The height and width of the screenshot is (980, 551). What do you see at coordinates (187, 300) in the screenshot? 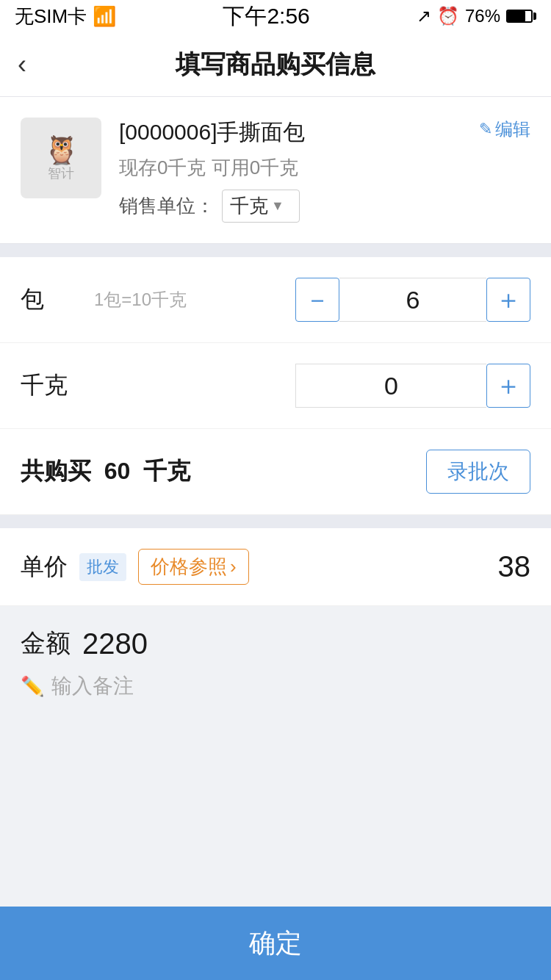
I see `bag-hint: 1包=10千克` at bounding box center [187, 300].